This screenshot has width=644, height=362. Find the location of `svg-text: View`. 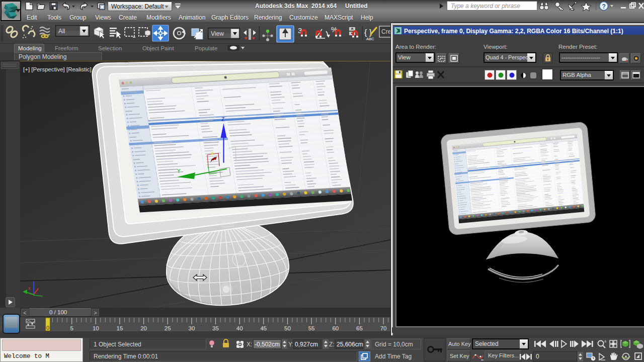

svg-text: View is located at coordinates (217, 34).